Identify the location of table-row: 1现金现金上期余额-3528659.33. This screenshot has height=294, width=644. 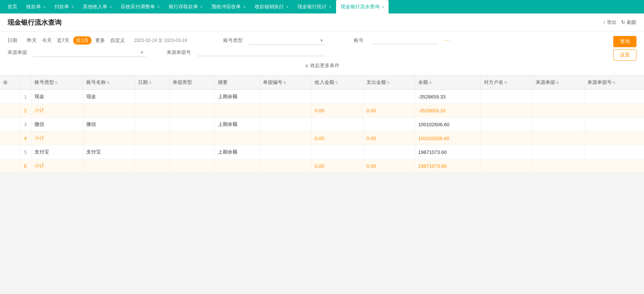
(322, 97).